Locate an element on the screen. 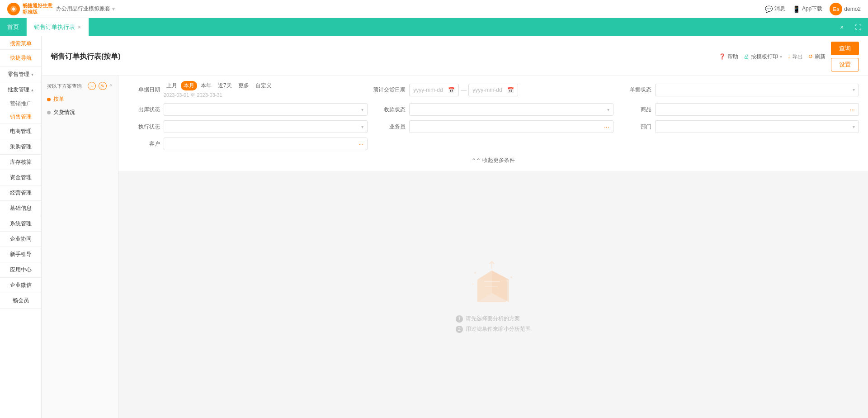 Image resolution: width=868 pixels, height=418 pixels. expected-date-end: yyyy-mm-dd 📅 is located at coordinates (493, 90).